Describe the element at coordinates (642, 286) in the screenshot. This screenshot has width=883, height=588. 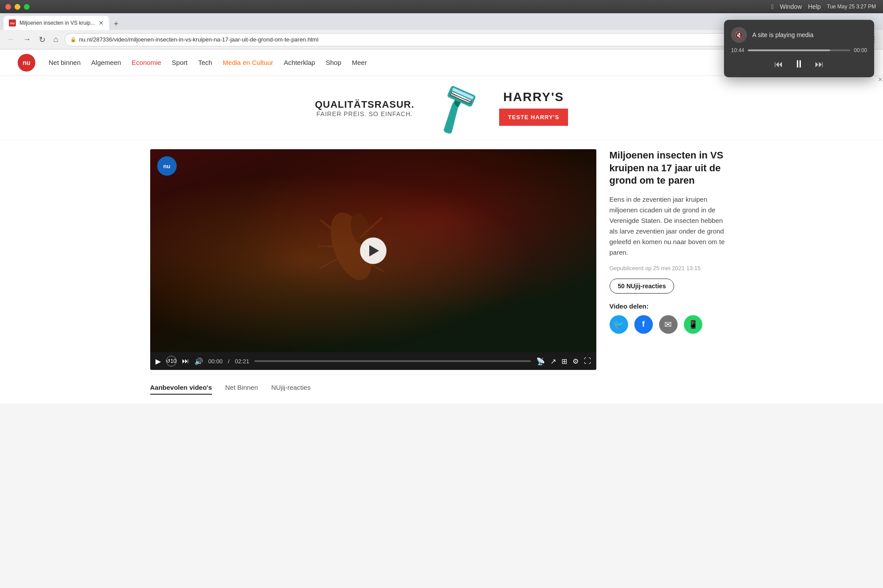
I see `reactions-button: 50 NUjij-reacties` at that location.